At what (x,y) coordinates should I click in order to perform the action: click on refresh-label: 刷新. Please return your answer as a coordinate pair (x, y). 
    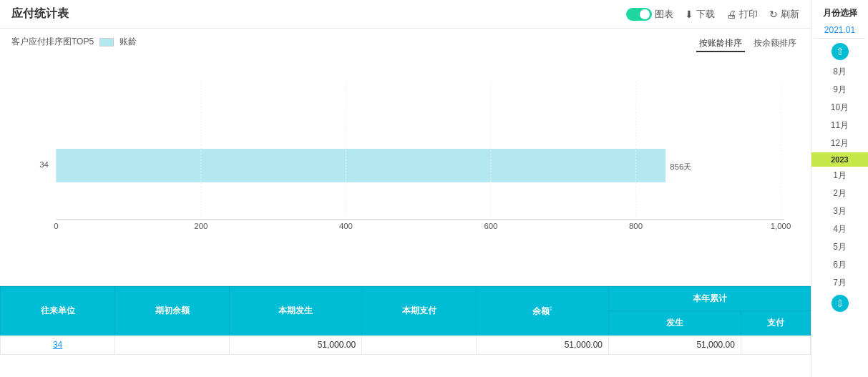
    Looking at the image, I should click on (790, 14).